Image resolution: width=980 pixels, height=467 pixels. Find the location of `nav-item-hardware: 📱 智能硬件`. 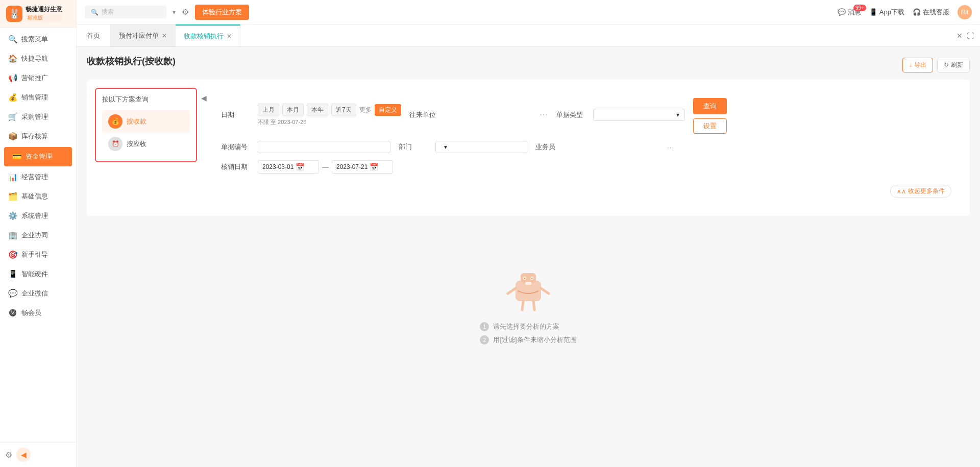

nav-item-hardware: 📱 智能硬件 is located at coordinates (38, 274).